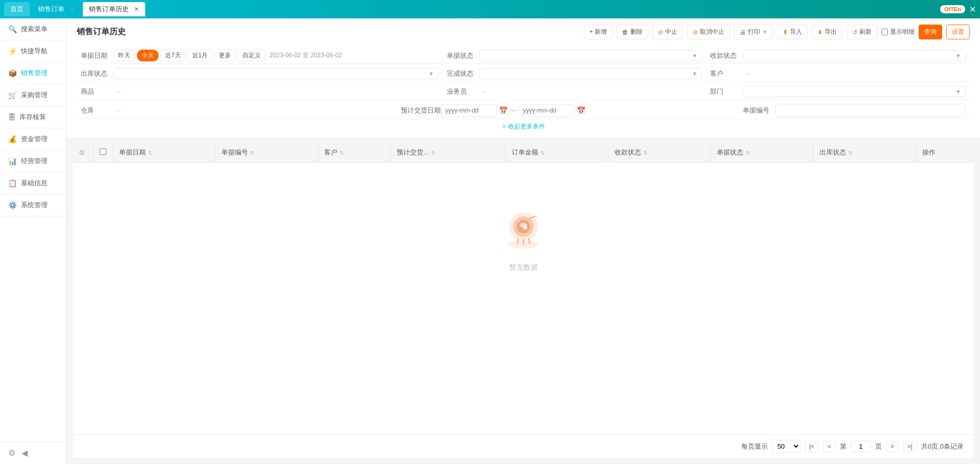  Describe the element at coordinates (854, 56) in the screenshot. I see `payment-status-select: ▼` at that location.